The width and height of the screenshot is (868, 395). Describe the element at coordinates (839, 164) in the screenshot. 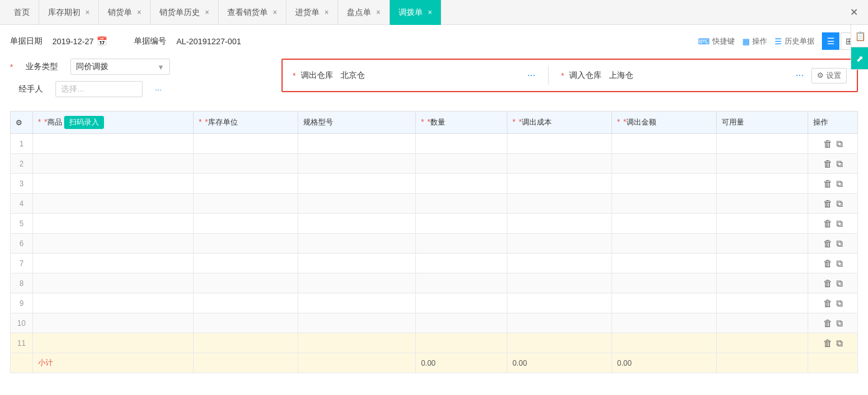

I see `copy-icon-2: ⧉` at that location.